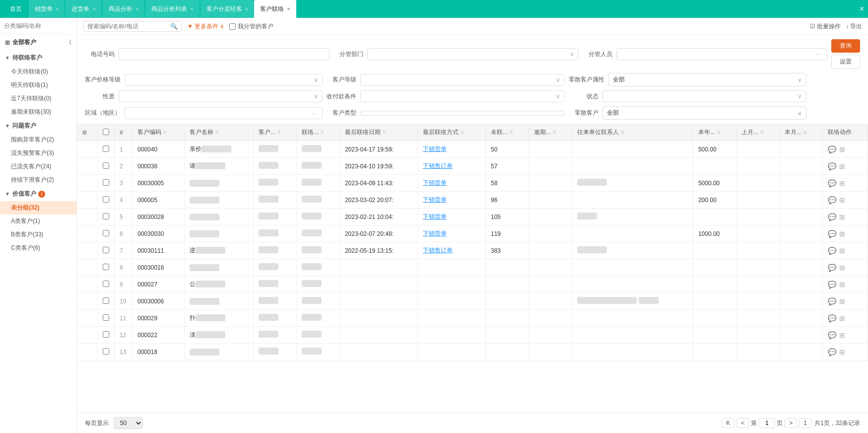 This screenshot has width=868, height=433. I want to click on sidebar-item-class-b: B类客户(33), so click(38, 234).